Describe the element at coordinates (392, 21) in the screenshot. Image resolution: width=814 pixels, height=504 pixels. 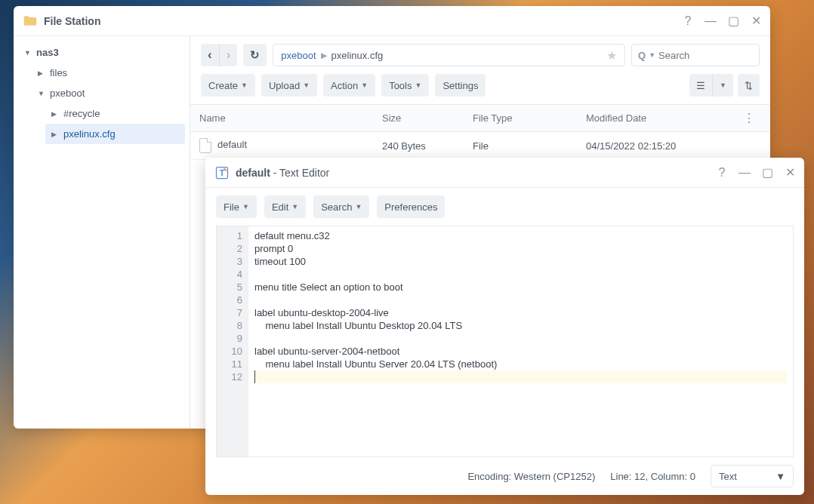
I see `file-station-titlebar: File Station ? — ▢ ✕` at that location.